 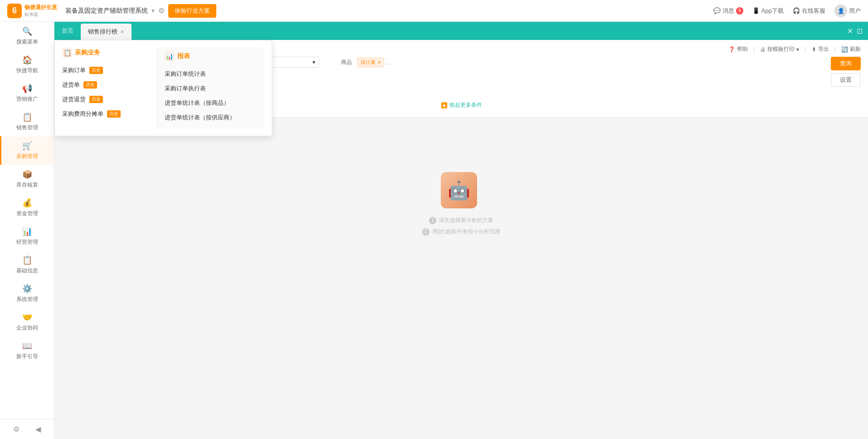 I want to click on dropdown-col-purchase: 📋 采购业务 采购订单 历史 进货单 历史 进货退货 历史 采购费用分摊单 历史, so click(x=110, y=88).